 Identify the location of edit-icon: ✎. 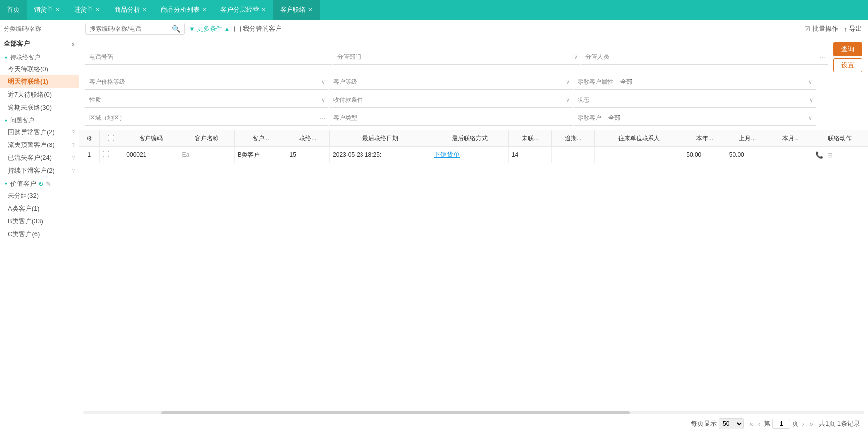
(49, 184).